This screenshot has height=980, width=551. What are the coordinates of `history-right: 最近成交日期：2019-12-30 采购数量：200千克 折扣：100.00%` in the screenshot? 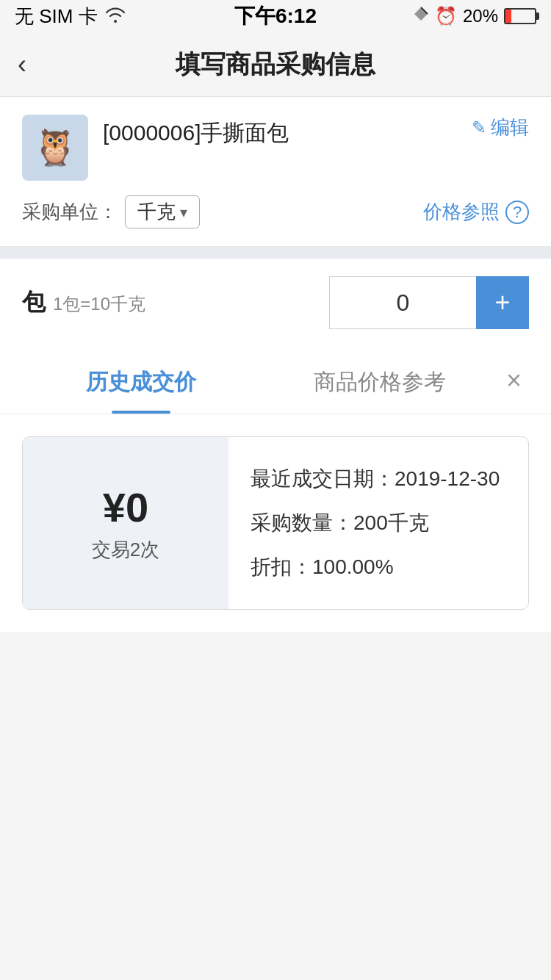 It's located at (378, 523).